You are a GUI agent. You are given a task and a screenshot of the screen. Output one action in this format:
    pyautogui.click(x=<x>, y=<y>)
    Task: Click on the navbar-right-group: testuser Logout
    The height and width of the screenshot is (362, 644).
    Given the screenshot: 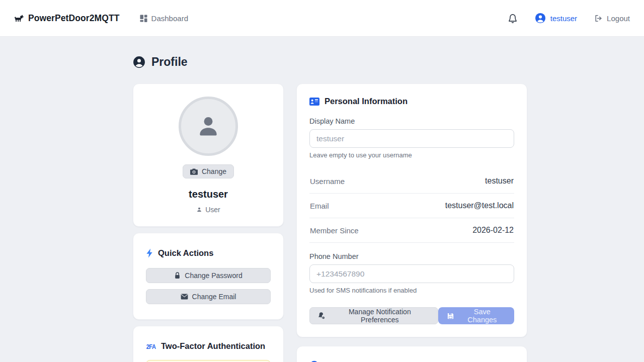 What is the action you would take?
    pyautogui.click(x=569, y=18)
    